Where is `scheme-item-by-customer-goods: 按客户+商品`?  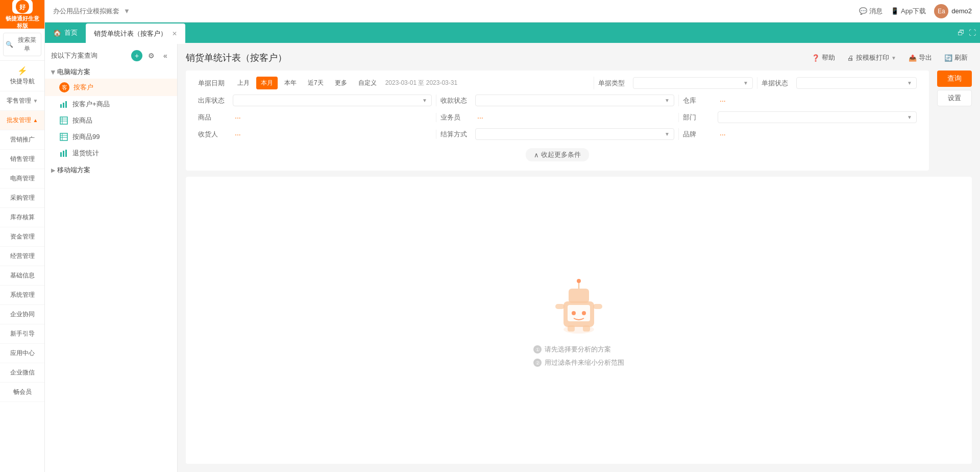
scheme-item-by-customer-goods: 按客户+商品 is located at coordinates (111, 104).